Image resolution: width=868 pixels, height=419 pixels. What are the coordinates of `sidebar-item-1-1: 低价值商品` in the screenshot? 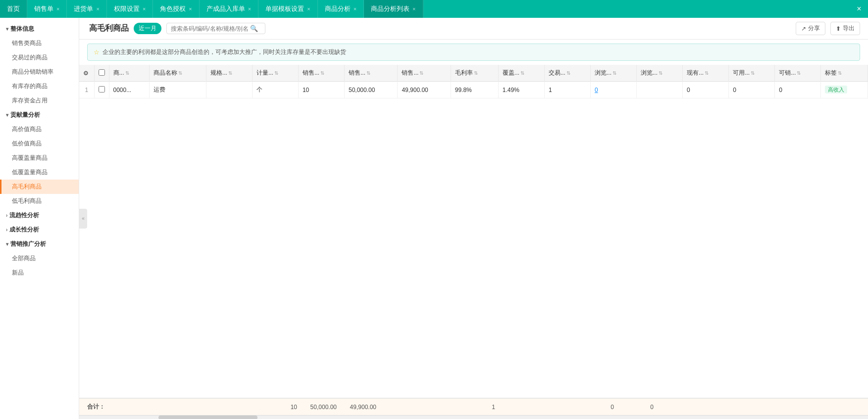 It's located at (40, 143).